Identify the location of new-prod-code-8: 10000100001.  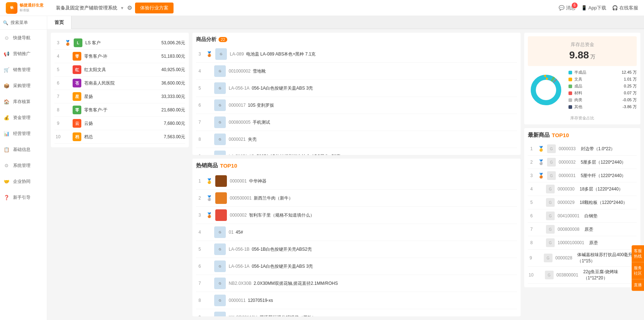
(571, 243).